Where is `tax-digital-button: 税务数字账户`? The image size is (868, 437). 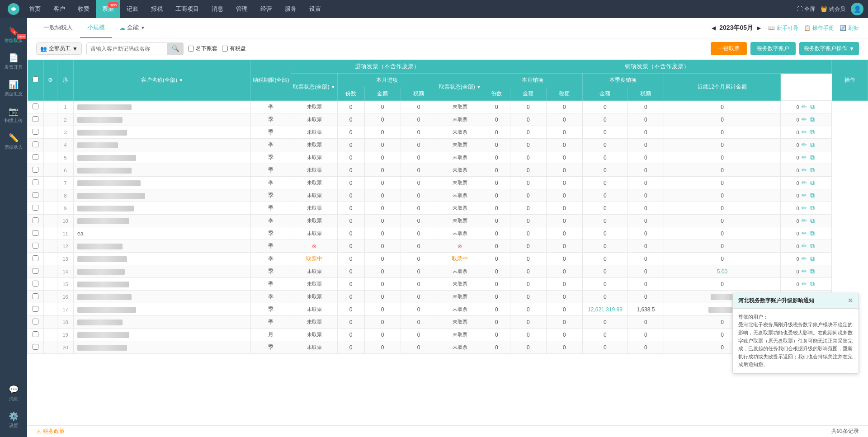
tax-digital-button: 税务数字账户 is located at coordinates (773, 49).